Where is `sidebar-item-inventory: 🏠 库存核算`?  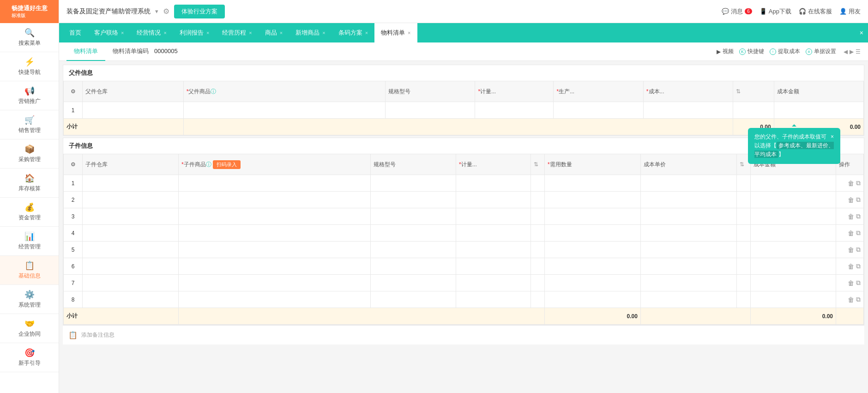
sidebar-item-inventory: 🏠 库存核算 is located at coordinates (30, 183).